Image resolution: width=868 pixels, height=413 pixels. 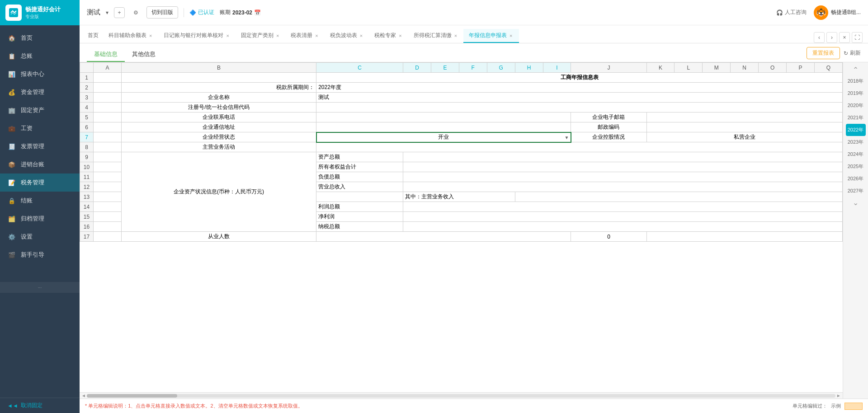 I want to click on col-header-q: Q, so click(x=828, y=68).